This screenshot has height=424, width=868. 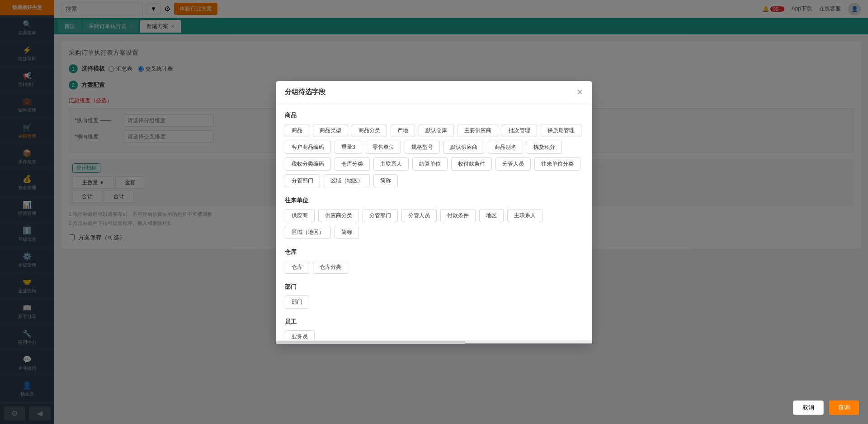 I want to click on field-tags-1: 供应商供应商分类分管部门分管人员付款条件地区主联系人区域（地区）简称, so click(x=434, y=224).